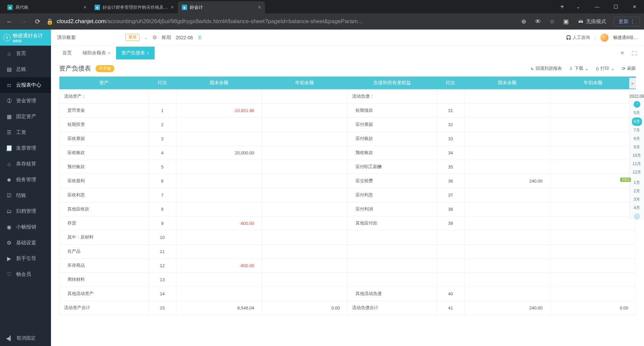 This screenshot has height=346, width=644. I want to click on page-tab-2: 资产负债表×, so click(136, 53).